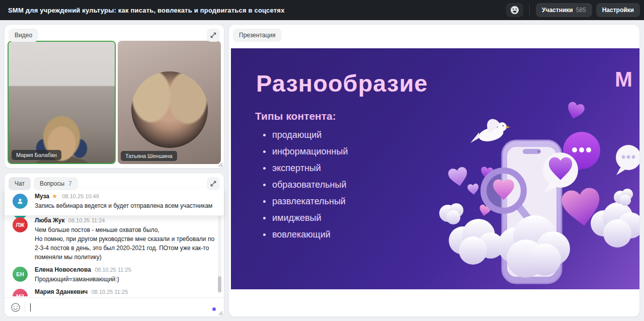  What do you see at coordinates (213, 35) in the screenshot?
I see `video-expand-button` at bounding box center [213, 35].